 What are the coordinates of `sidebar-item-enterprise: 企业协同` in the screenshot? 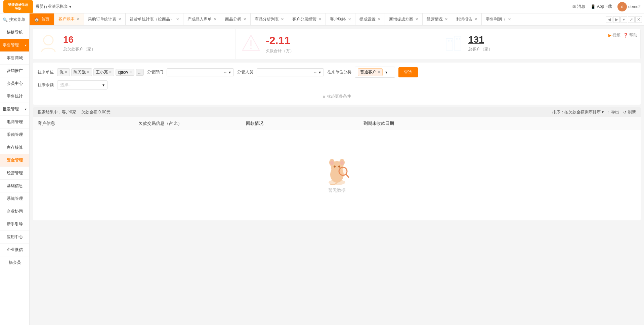 It's located at (15, 212).